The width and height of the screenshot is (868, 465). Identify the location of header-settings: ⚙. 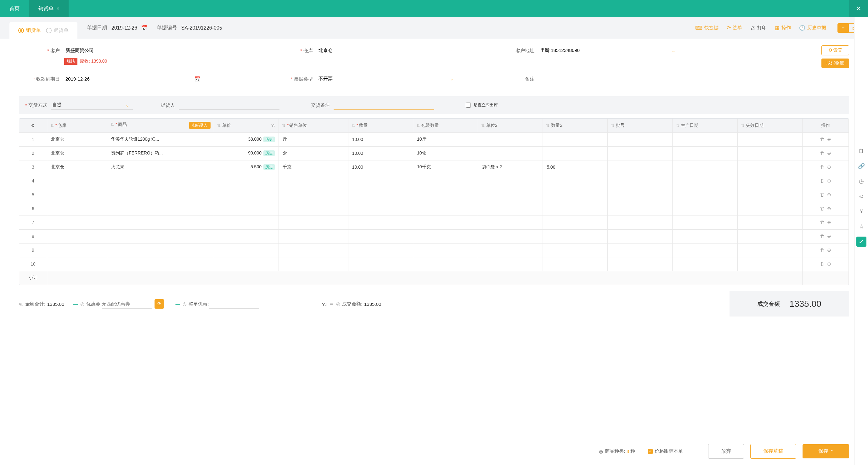
(33, 125).